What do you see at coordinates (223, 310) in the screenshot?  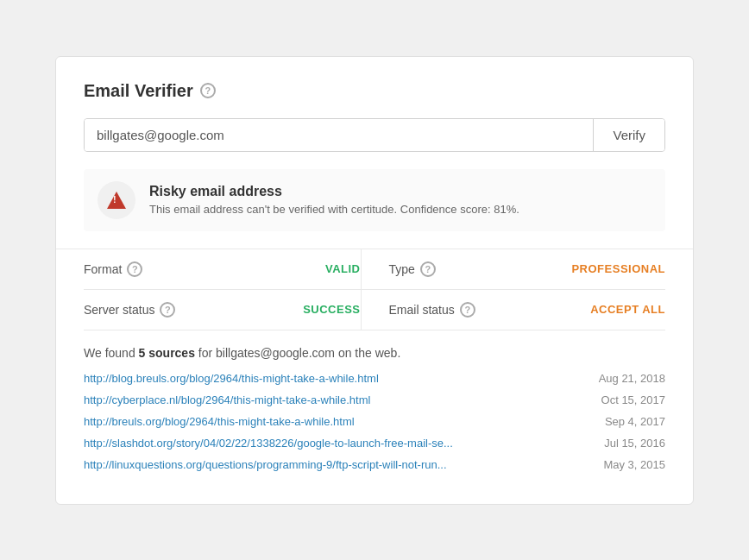 I see `server-status-stat: Server status ? SUCCESS` at bounding box center [223, 310].